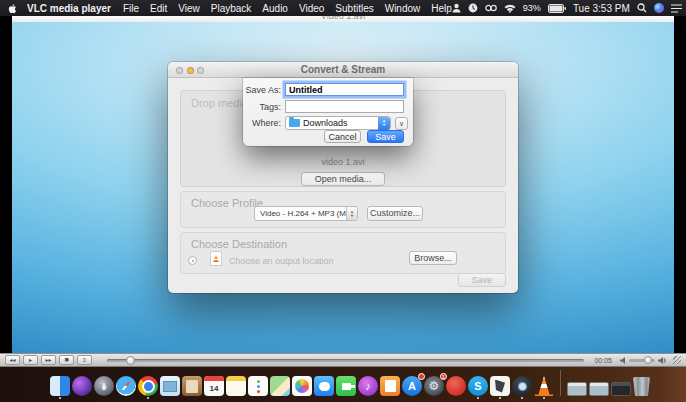 The width and height of the screenshot is (686, 402). Describe the element at coordinates (60, 388) in the screenshot. I see `dock-item-finder` at that location.